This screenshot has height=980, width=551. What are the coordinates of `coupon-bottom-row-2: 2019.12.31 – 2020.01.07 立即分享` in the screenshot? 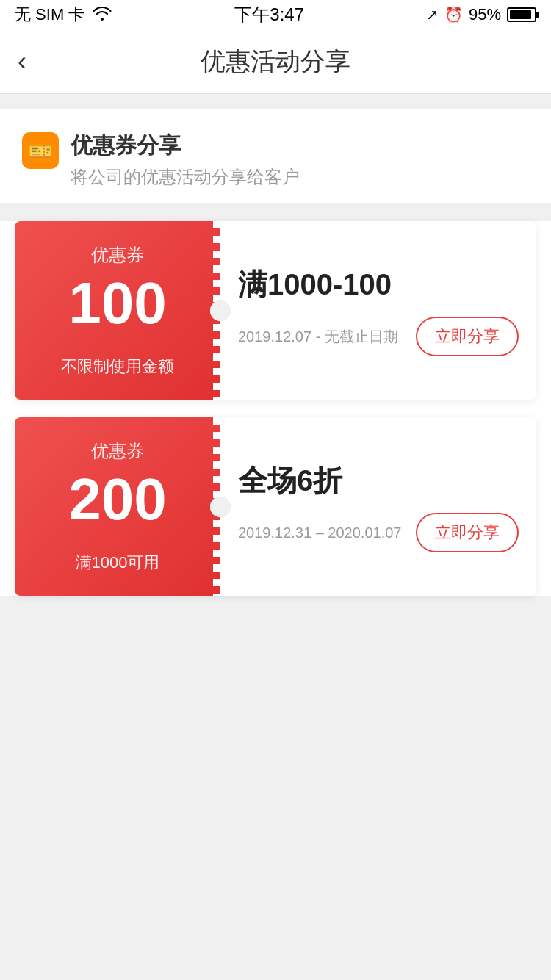 It's located at (378, 533).